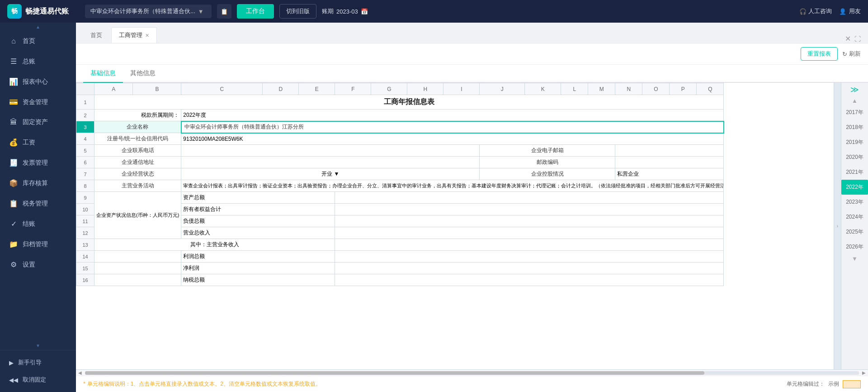 This screenshot has width=868, height=392. What do you see at coordinates (224, 11) in the screenshot?
I see `doc-icon: 📋` at bounding box center [224, 11].